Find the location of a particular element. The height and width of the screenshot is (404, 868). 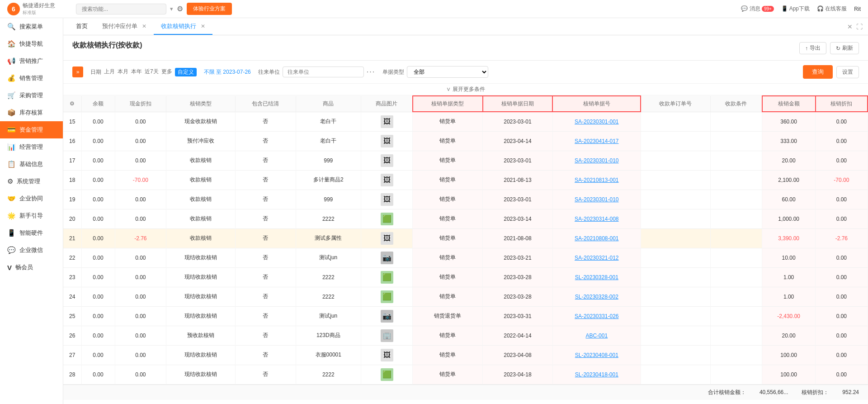

cell-verify-no: SA-20230321-012 is located at coordinates (597, 258).